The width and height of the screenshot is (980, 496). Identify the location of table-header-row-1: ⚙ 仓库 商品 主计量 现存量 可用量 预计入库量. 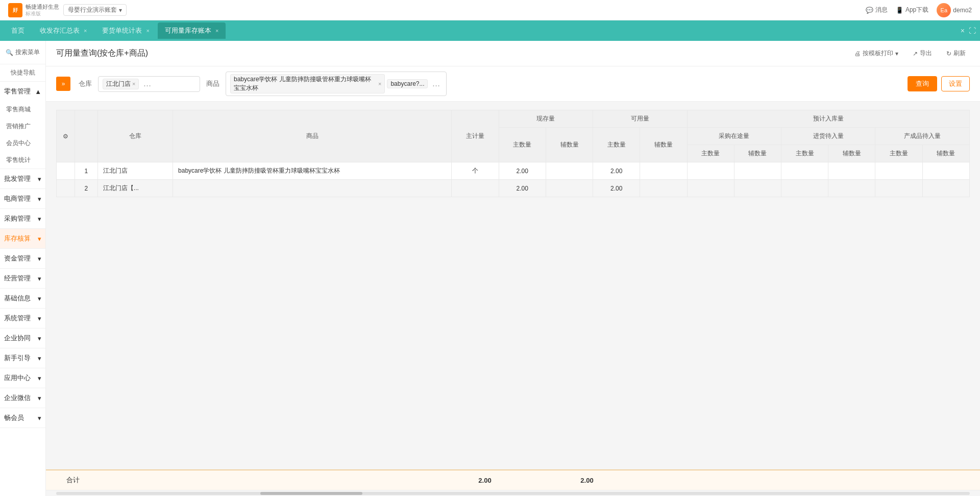
(513, 119).